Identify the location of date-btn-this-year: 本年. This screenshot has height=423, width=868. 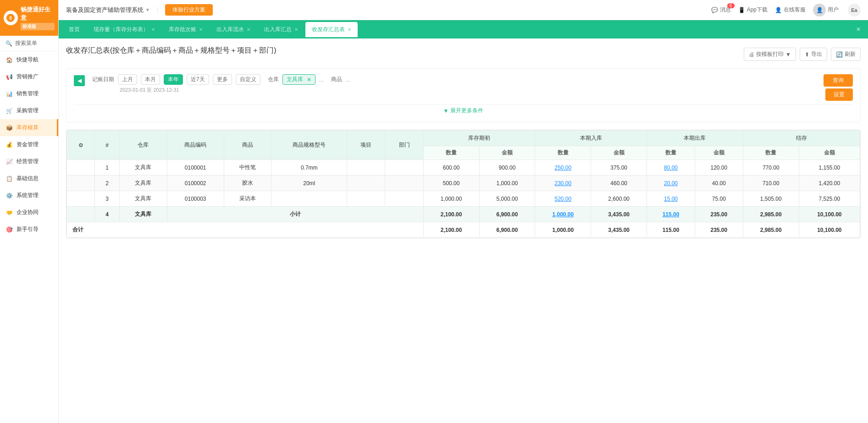
(173, 80).